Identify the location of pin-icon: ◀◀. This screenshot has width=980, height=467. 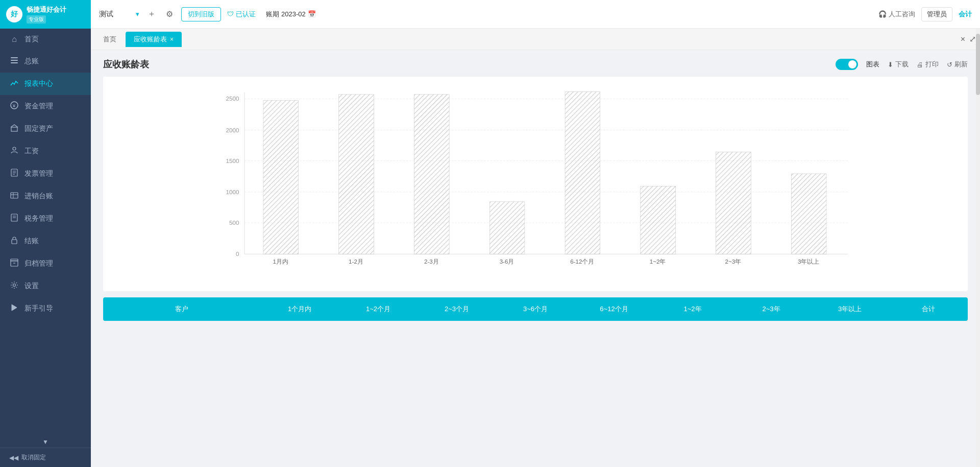
(14, 458).